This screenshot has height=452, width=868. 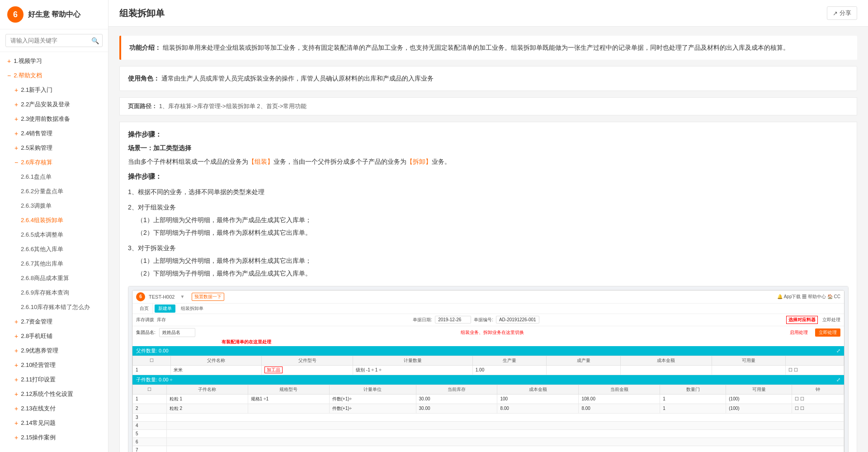 I want to click on minus-icon: −, so click(x=9, y=76).